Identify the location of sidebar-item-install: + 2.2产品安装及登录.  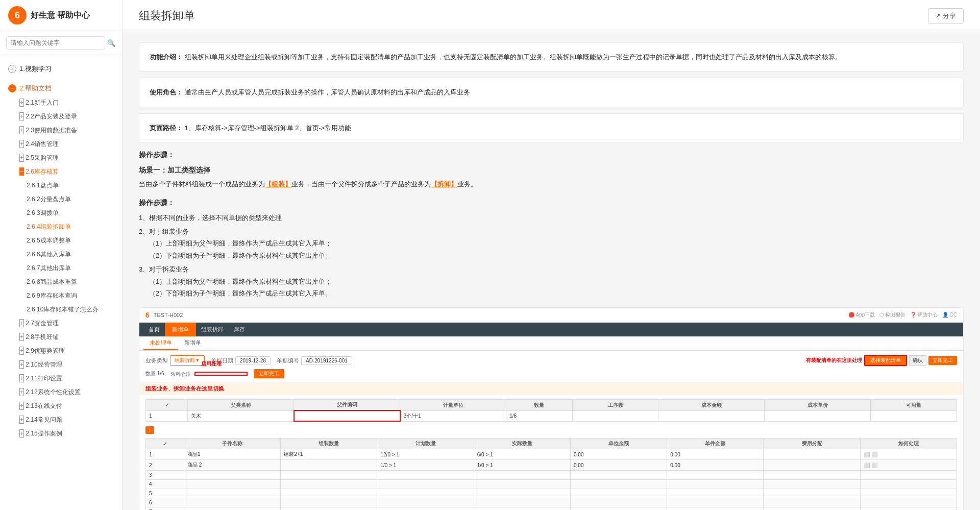
(61, 116).